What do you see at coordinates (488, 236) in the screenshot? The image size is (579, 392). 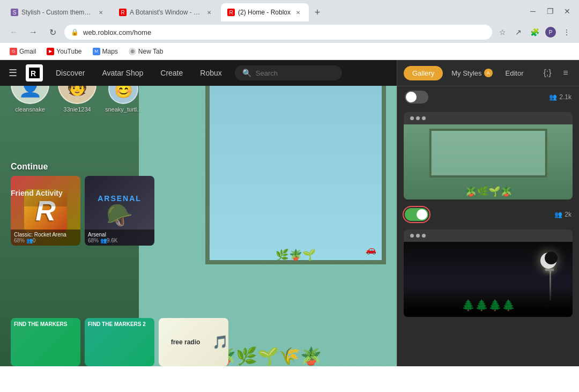 I see `style-card-night-header` at bounding box center [488, 236].